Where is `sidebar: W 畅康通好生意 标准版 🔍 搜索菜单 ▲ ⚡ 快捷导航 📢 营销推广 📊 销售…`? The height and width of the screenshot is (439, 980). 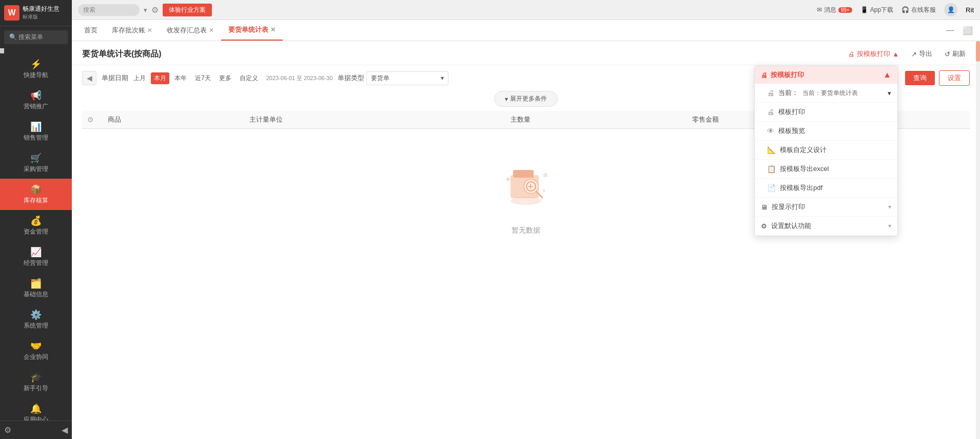 sidebar: W 畅康通好生意 标准版 🔍 搜索菜单 ▲ ⚡ 快捷导航 📢 营销推广 📊 销售… is located at coordinates (36, 220).